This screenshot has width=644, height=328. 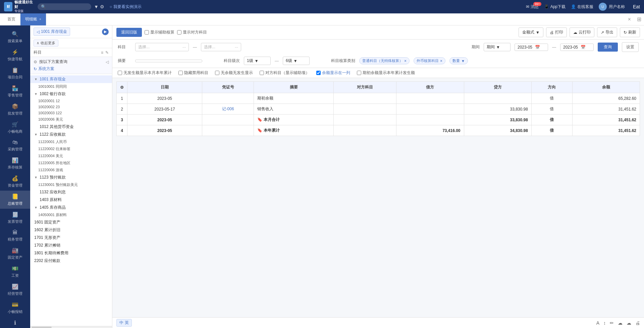 What do you see at coordinates (638, 323) in the screenshot?
I see `print2-icon: 🖨` at bounding box center [638, 323].